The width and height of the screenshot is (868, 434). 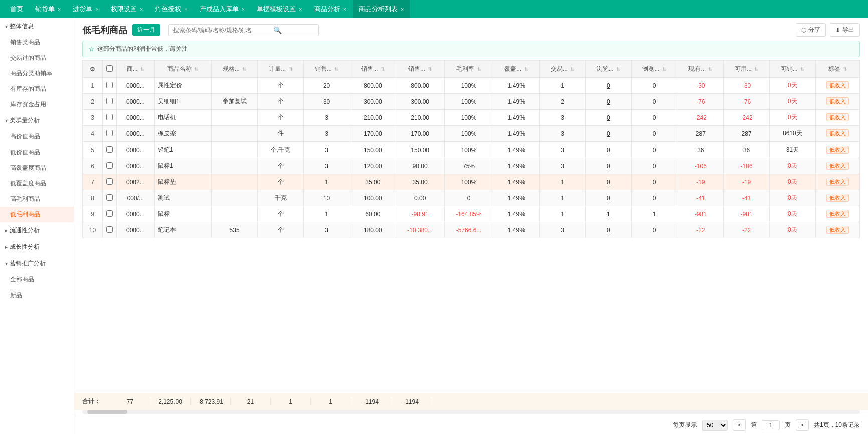 I want to click on sidebar-item-high-coverage: 高覆盖度商品, so click(x=37, y=168).